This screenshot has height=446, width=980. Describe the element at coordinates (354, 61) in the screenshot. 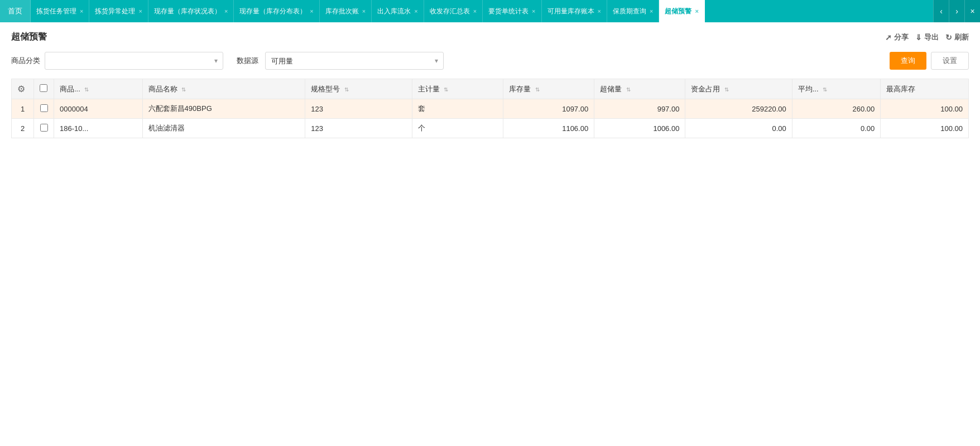

I see `datasource-select-wrapper: 可用量 库存量` at that location.